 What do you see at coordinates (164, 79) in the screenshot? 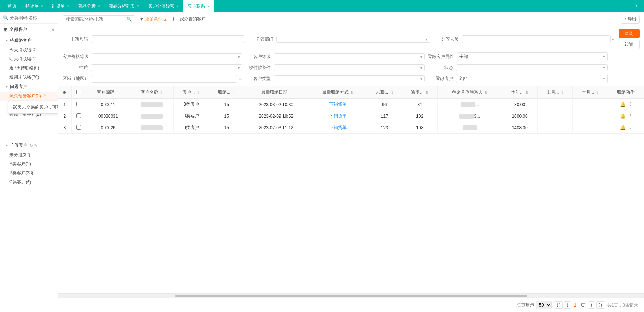
I see `region-input` at bounding box center [164, 79].